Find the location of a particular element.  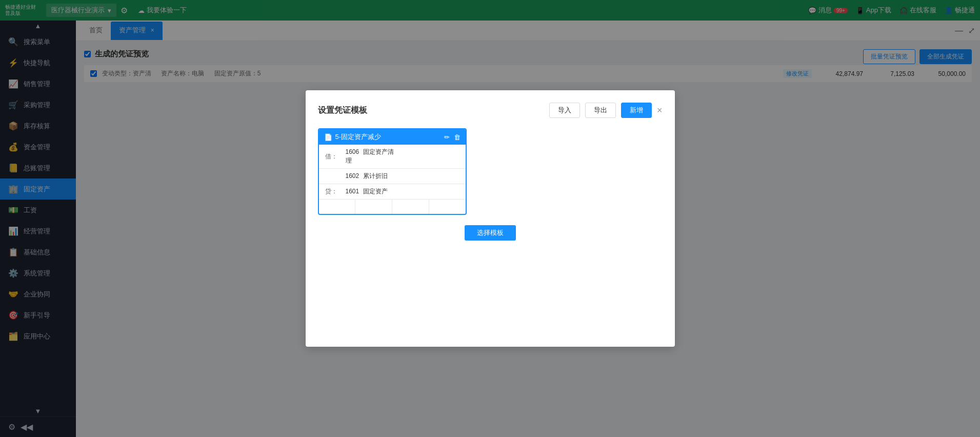

template-entry-0: 借： 1606 固定资产清理 is located at coordinates (392, 157).